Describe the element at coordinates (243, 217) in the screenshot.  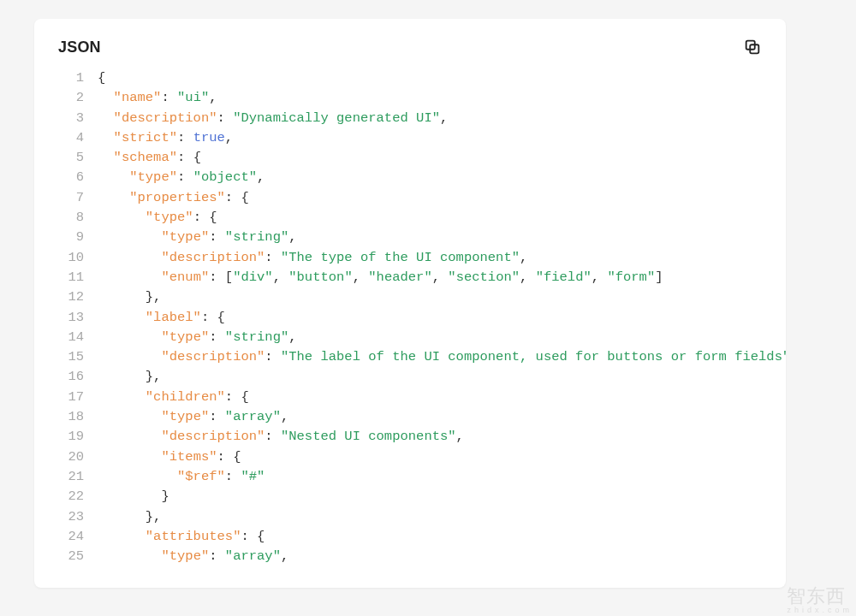
I see `code-content: "type": {` at that location.